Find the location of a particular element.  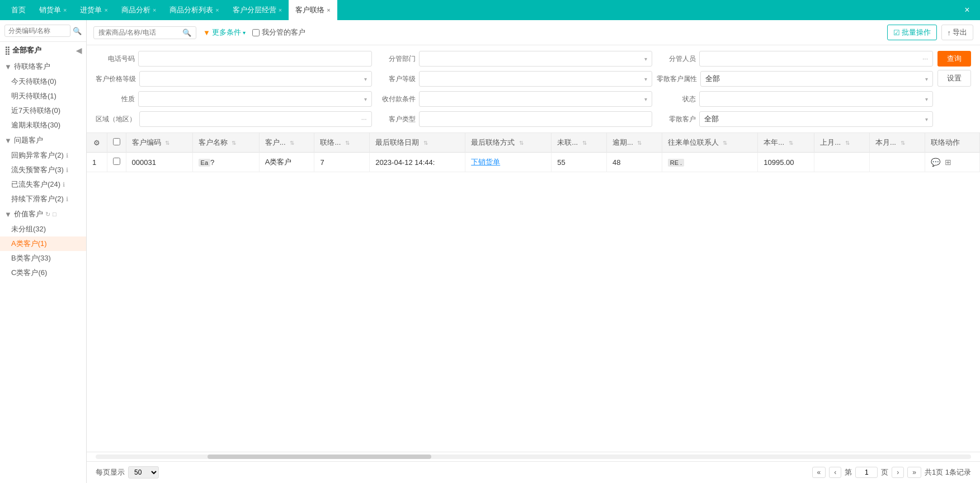

row-checkbox is located at coordinates (116, 161).